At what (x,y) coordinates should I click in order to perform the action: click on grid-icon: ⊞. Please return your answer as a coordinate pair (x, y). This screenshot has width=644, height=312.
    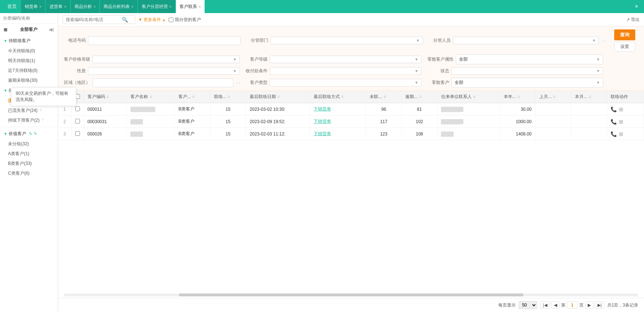
    Looking at the image, I should click on (5, 30).